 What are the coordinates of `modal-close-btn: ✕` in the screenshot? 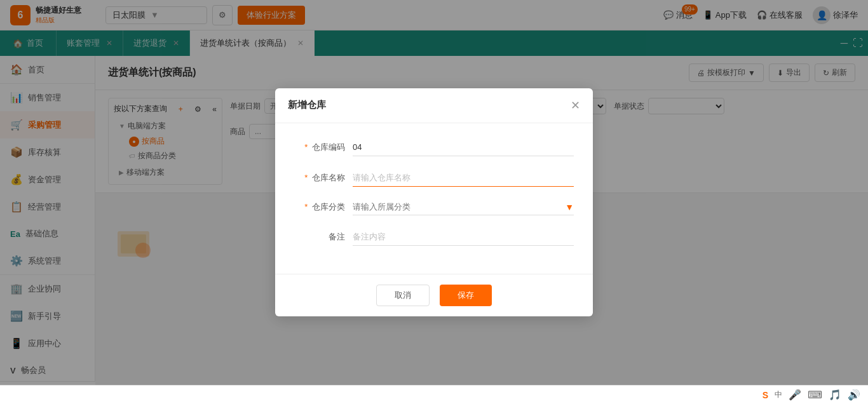 It's located at (576, 105).